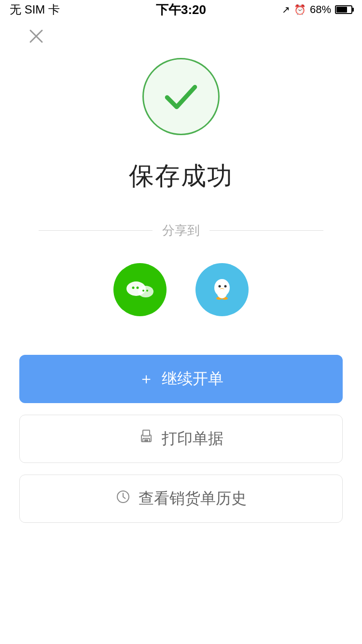 The image size is (362, 644). What do you see at coordinates (181, 290) in the screenshot?
I see `share-icons-row` at bounding box center [181, 290].